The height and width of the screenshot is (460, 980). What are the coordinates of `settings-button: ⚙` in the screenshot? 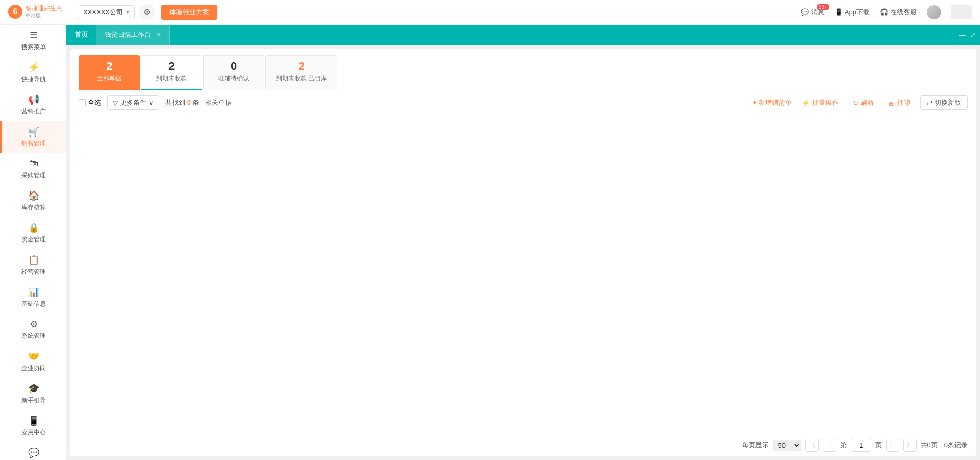 It's located at (147, 12).